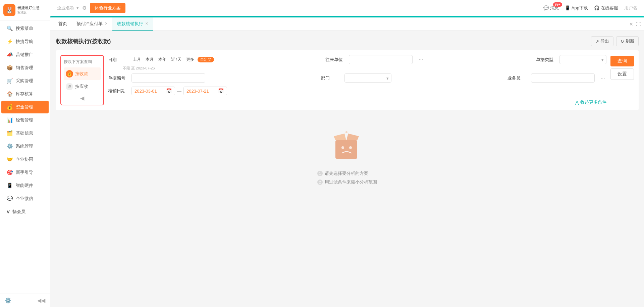 The height and width of the screenshot is (307, 644). Describe the element at coordinates (546, 8) in the screenshot. I see `message-icon: 💬` at that location.